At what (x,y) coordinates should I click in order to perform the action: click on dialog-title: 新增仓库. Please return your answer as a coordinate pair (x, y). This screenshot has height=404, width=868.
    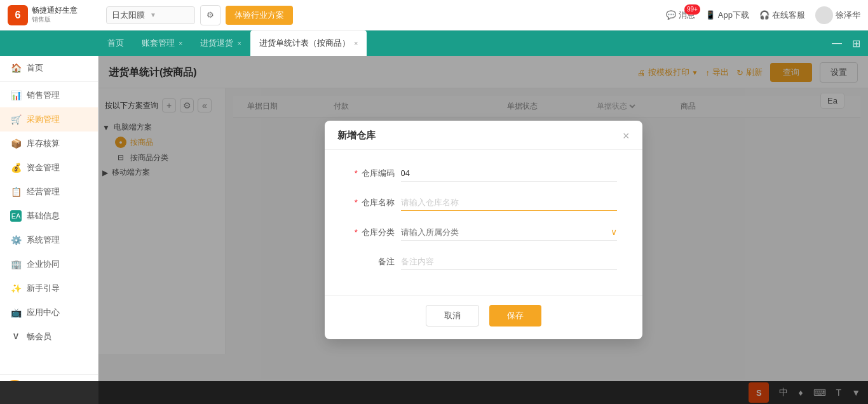
    Looking at the image, I should click on (356, 136).